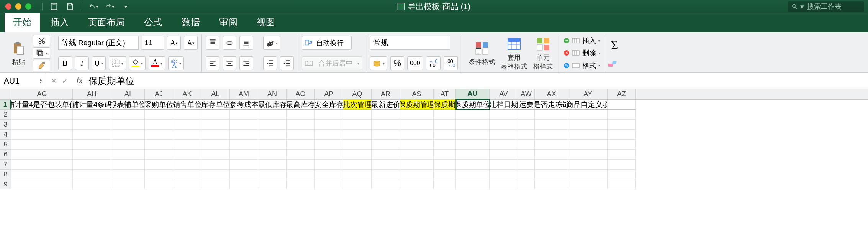 The height and width of the screenshot is (237, 868). I want to click on align-right-button, so click(246, 63).